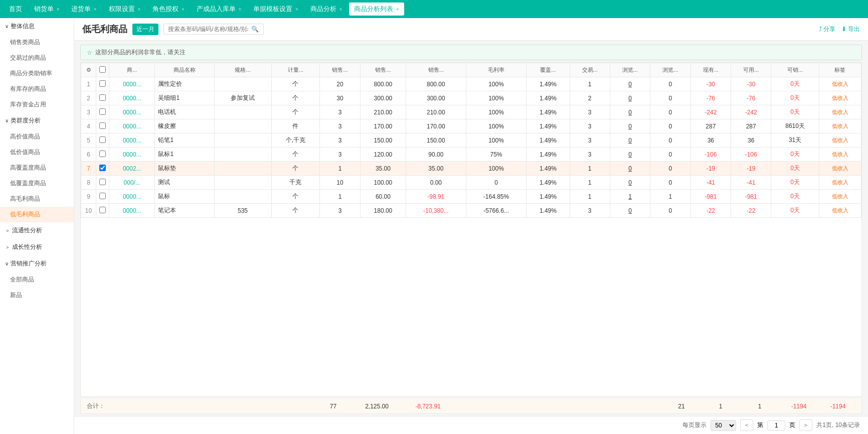 This screenshot has width=868, height=434. I want to click on footer-available: -1194, so click(838, 406).